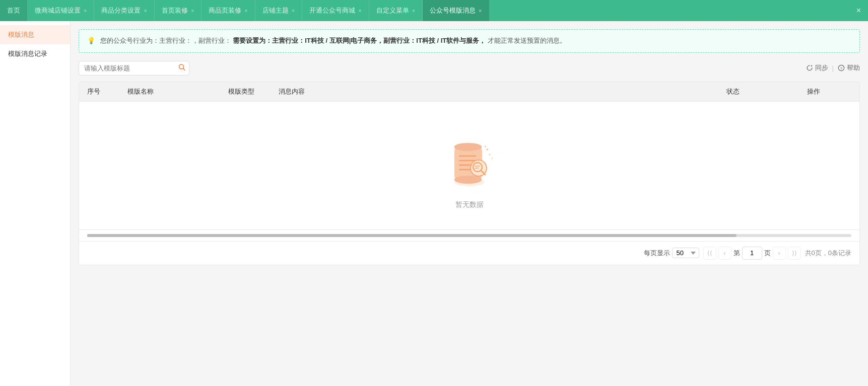 The image size is (868, 386). I want to click on empty-illustration: ✦ ✦, so click(470, 162).